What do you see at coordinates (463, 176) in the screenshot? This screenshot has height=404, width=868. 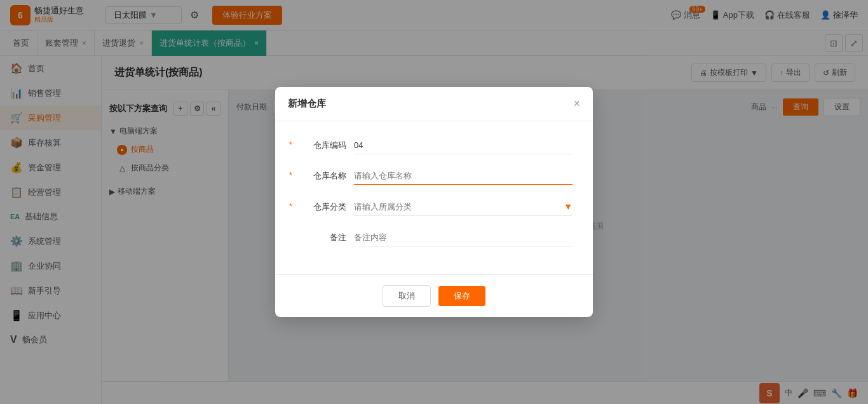 I see `name-input` at bounding box center [463, 176].